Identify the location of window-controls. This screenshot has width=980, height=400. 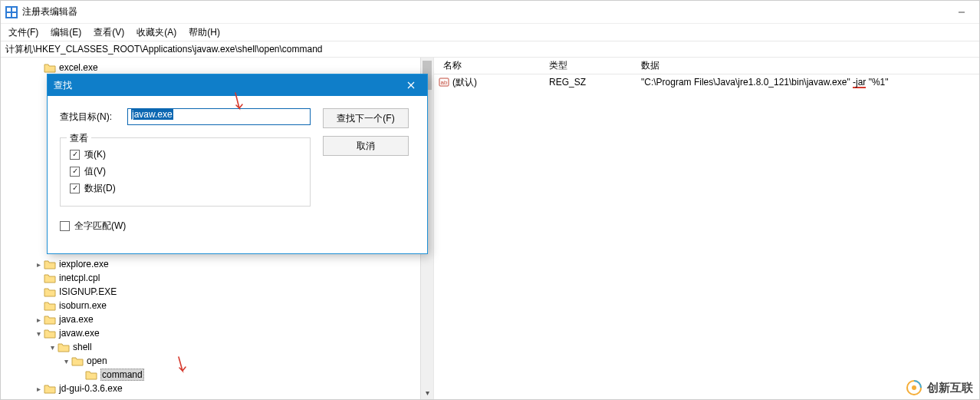
(962, 12).